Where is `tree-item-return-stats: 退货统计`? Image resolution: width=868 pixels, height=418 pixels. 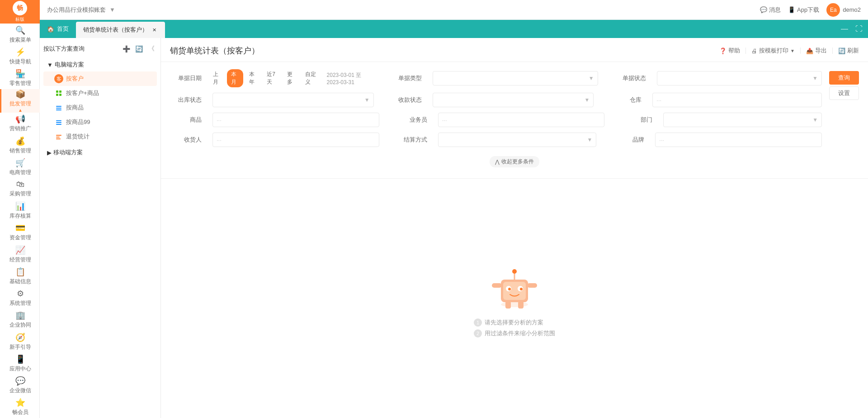
tree-item-return-stats: 退货统计 is located at coordinates (100, 137).